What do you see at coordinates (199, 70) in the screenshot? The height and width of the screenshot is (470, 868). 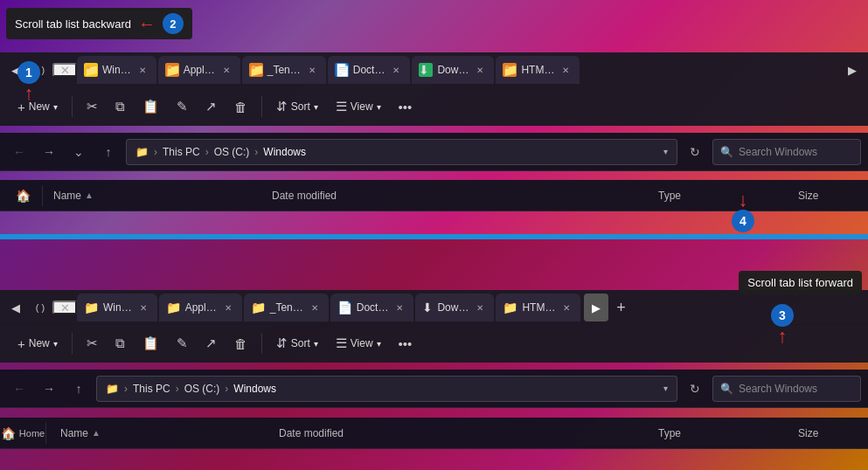 I see `tab-appl: 📁 Appl… ✕` at bounding box center [199, 70].